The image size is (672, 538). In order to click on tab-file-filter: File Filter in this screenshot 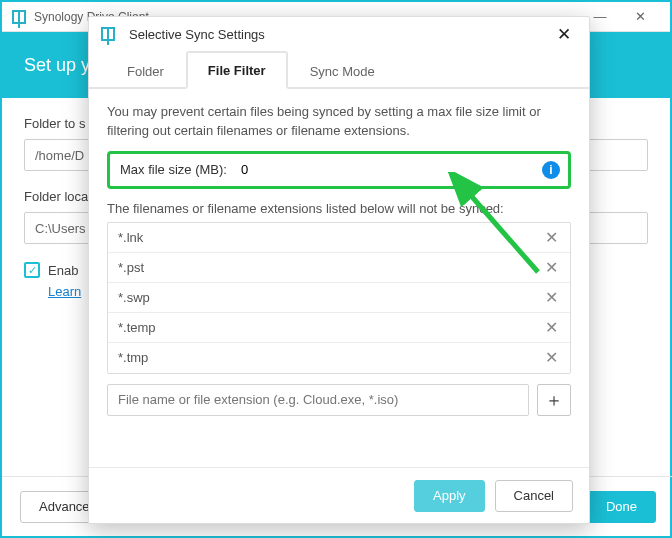, I will do `click(237, 70)`.